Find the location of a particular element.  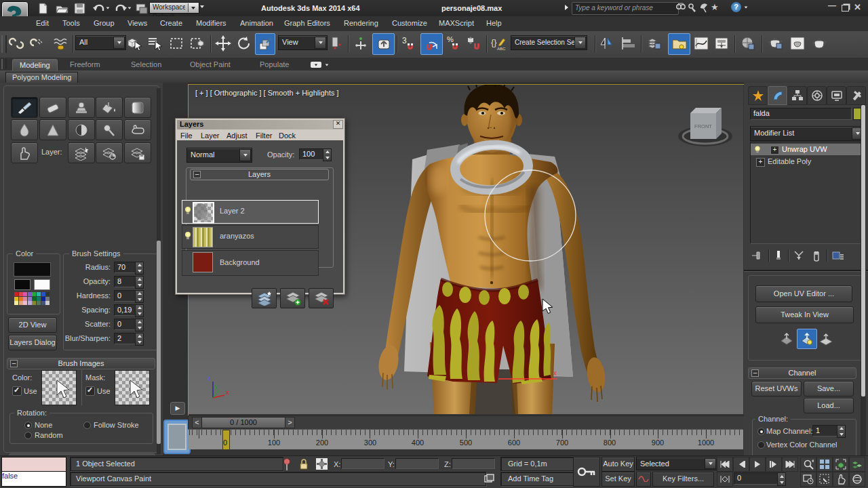

communication-center-icon is located at coordinates (693, 8).